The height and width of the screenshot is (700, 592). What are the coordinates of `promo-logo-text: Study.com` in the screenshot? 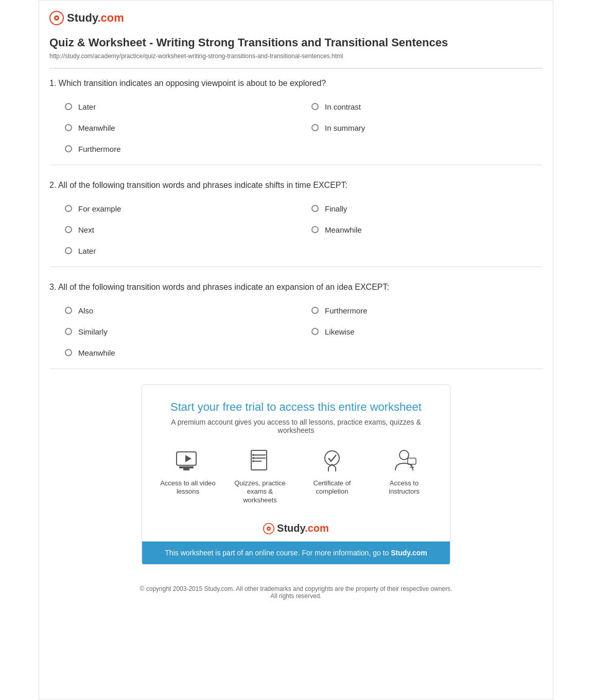 It's located at (303, 528).